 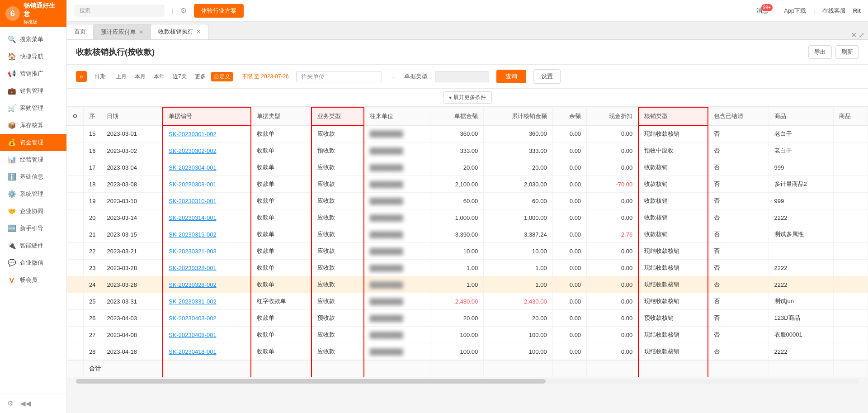 What do you see at coordinates (33, 211) in the screenshot?
I see `sidebar-item-enterprise: 🤝 企业协同` at bounding box center [33, 211].